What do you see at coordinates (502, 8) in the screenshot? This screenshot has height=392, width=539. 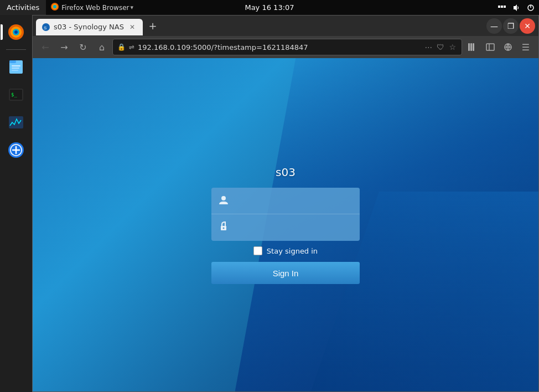 I see `network-icon` at bounding box center [502, 8].